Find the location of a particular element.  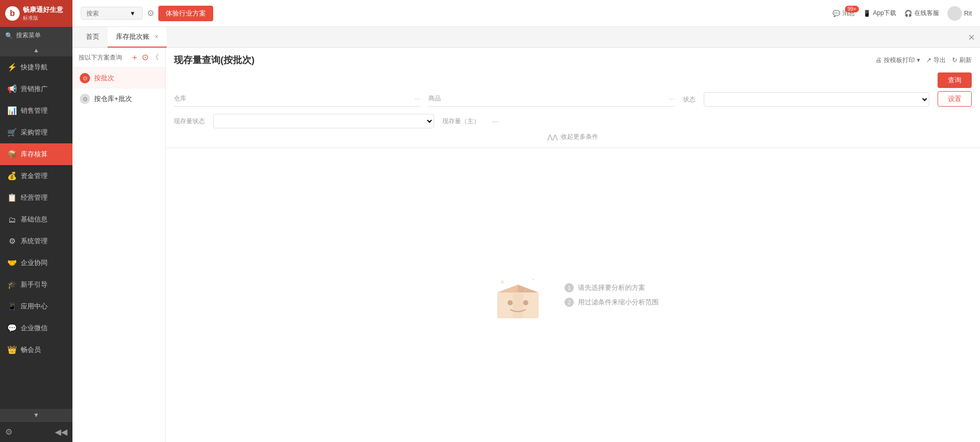

print-button: 🖨 按模板打印 ▾ is located at coordinates (898, 60).